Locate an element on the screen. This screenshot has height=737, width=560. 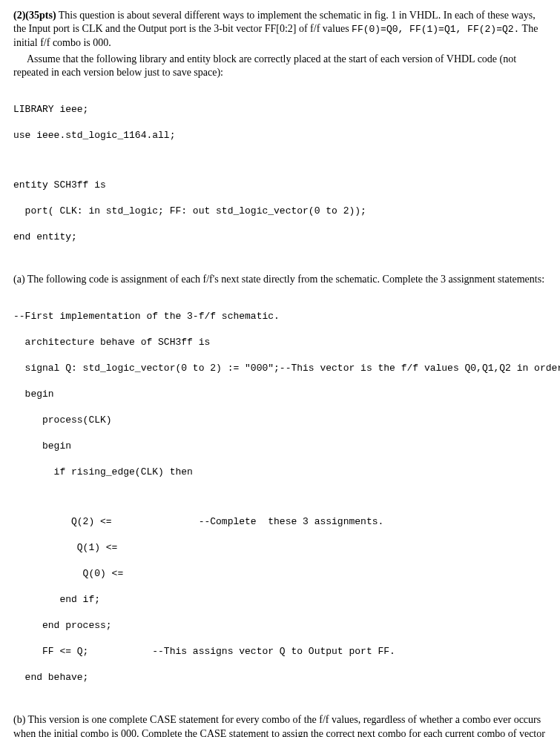
q2-heading: (2)(35pts) is located at coordinates (35, 15).